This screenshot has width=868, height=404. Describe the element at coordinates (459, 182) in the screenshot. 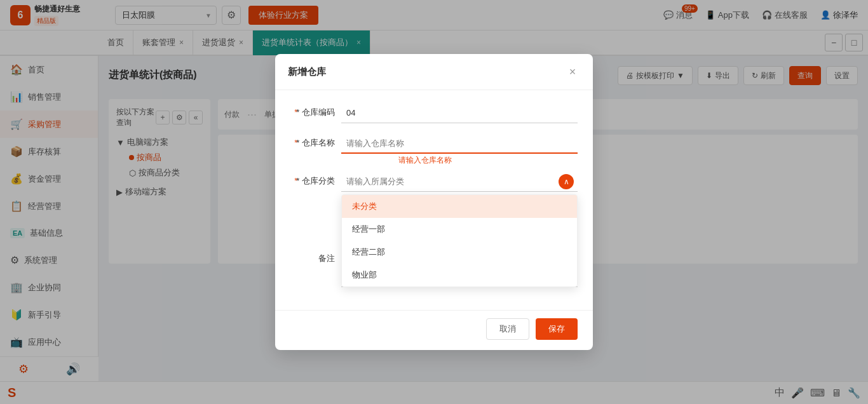

I see `warehouse-category-wrapper: ∧ 未分类 经营一部 经营二部 物业部` at that location.